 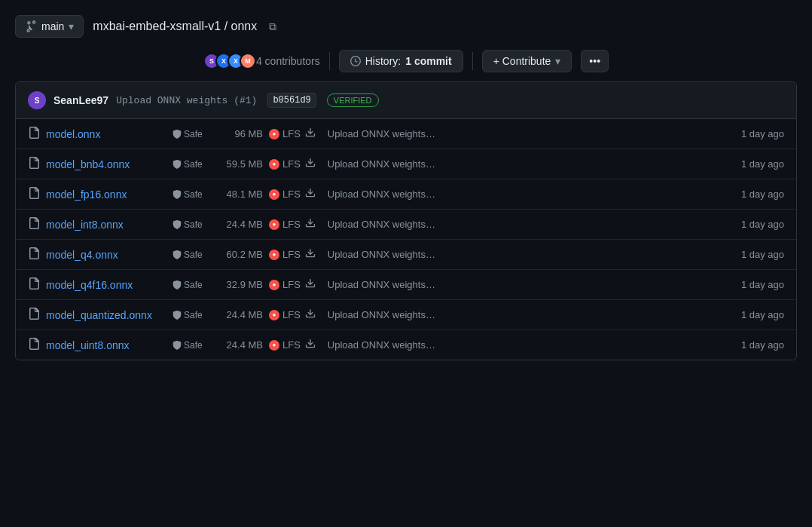 I want to click on history-button: History: 1 commit, so click(x=401, y=61).